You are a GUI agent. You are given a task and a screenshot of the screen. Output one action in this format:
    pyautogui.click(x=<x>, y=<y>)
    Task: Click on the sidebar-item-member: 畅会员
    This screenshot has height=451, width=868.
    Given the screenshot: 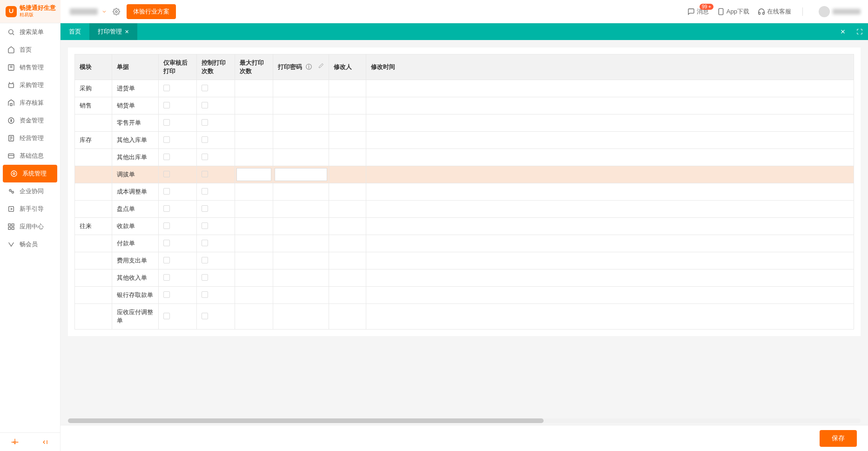 What is the action you would take?
    pyautogui.click(x=30, y=244)
    